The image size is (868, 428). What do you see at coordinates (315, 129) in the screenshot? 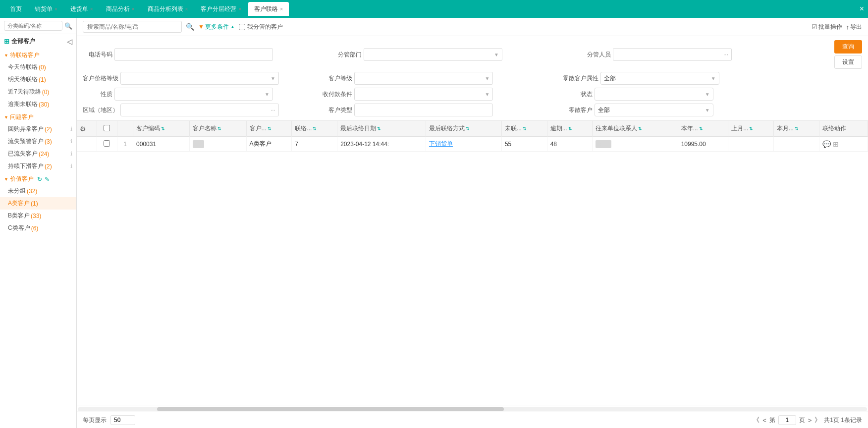
I see `th-contact: 联络...⇅` at bounding box center [315, 129].